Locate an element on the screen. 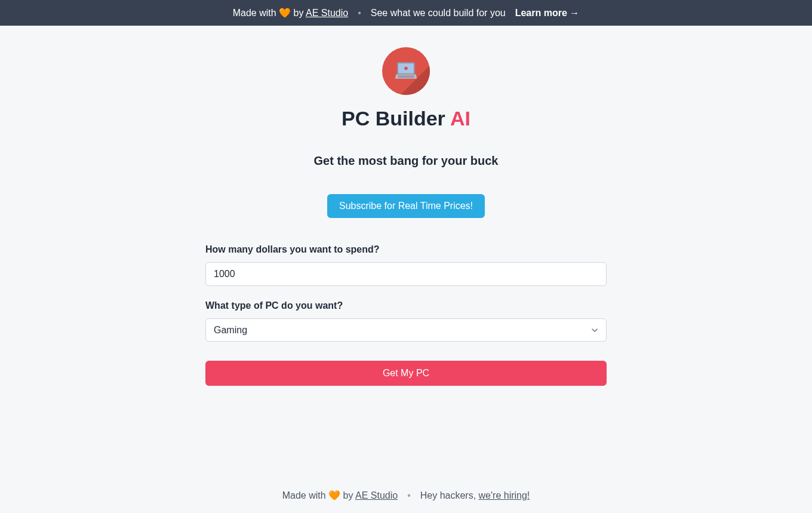 The image size is (812, 513). footer-made-with-text: Made with 🧡 by is located at coordinates (319, 496).